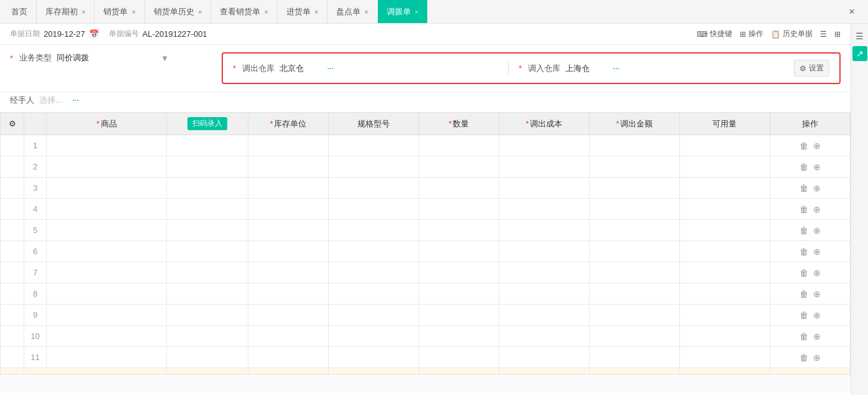  What do you see at coordinates (244, 11) in the screenshot?
I see `tab-view-sales: 查看销货单 ×` at bounding box center [244, 11].